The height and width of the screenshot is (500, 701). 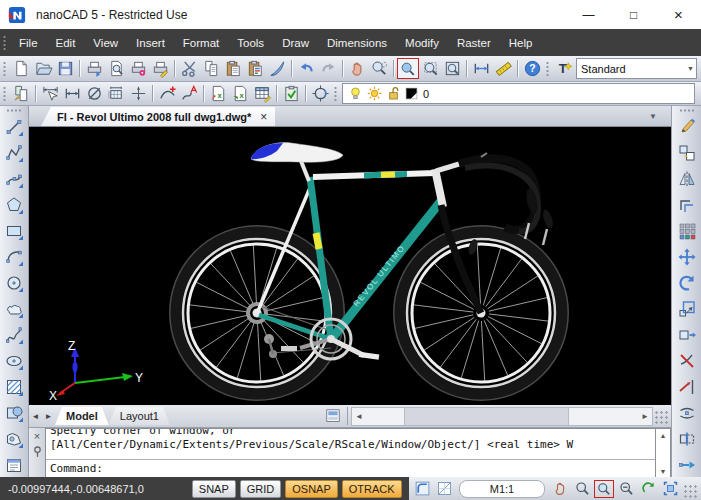 What do you see at coordinates (560, 489) in the screenshot?
I see `status-pan-button` at bounding box center [560, 489].